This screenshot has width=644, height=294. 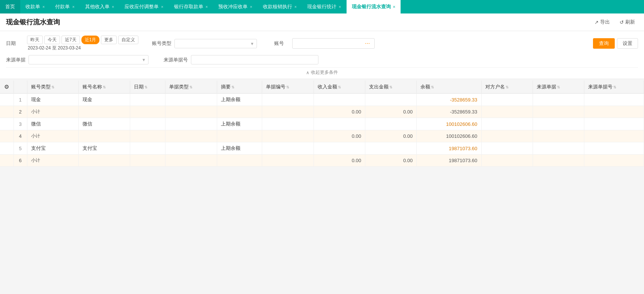 What do you see at coordinates (374, 7) in the screenshot?
I see `nav-item-cash-flow: 现金银行流水查询×` at bounding box center [374, 7].